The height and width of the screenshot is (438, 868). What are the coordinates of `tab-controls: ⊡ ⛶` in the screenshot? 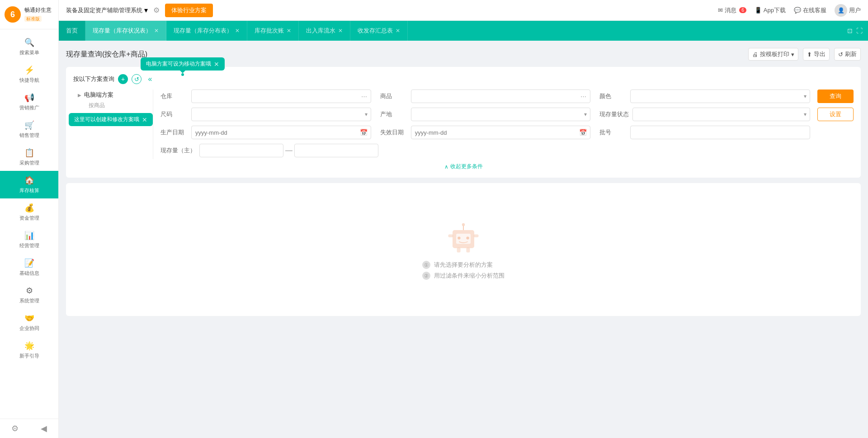 It's located at (855, 31).